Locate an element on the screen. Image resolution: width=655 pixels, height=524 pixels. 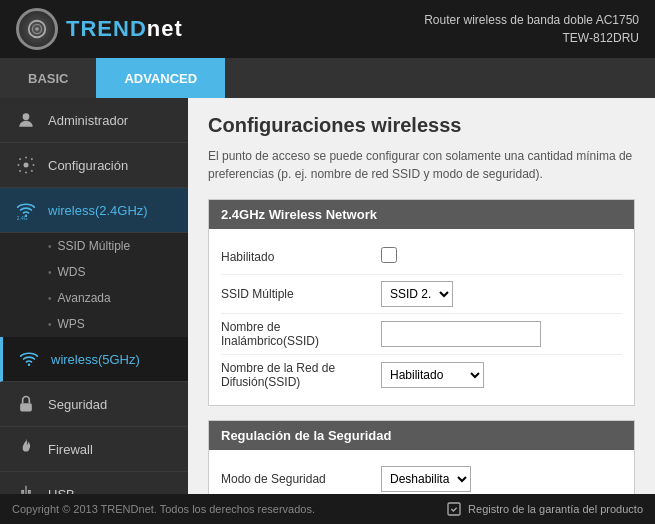
sidebar-subitem-wps: WPS is located at coordinates (94, 324).